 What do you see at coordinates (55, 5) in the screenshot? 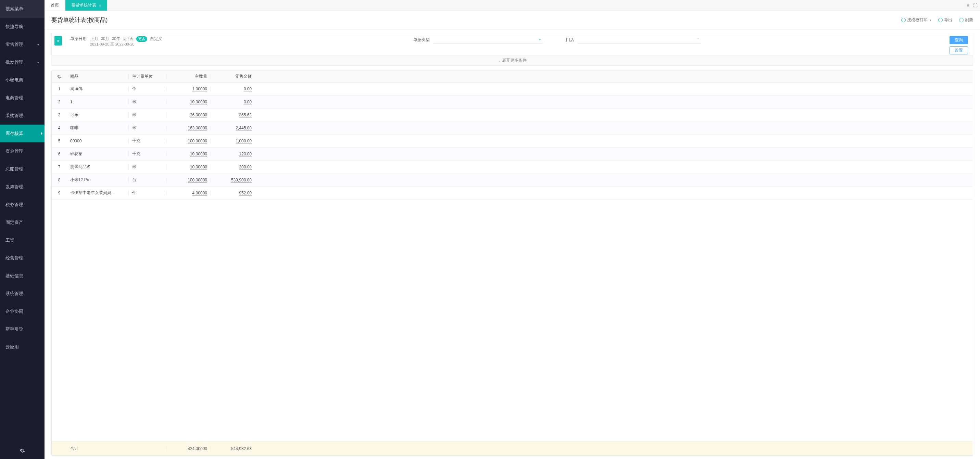
I see `tab-home: 首页` at bounding box center [55, 5].